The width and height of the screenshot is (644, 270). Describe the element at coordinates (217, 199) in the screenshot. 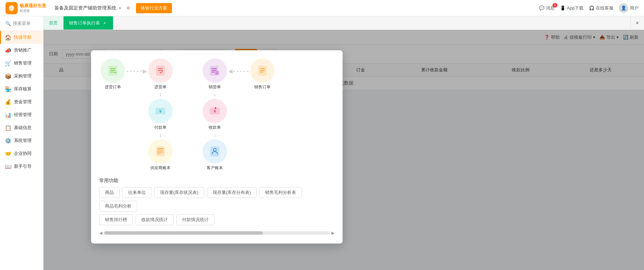

I see `func-buttons-row1: 商品 往来单位 现存量(库存状况表) 现存量(库存分布表) 销售毛利分析表 商品…` at that location.